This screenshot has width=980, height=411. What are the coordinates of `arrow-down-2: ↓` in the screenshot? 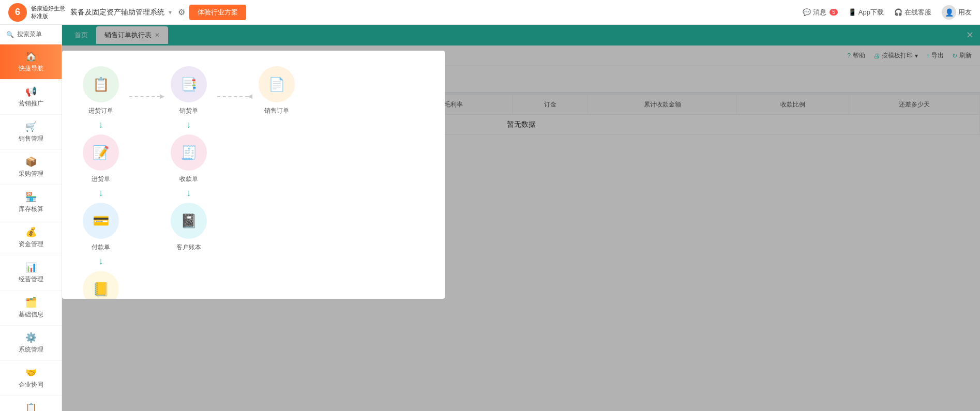 It's located at (101, 193).